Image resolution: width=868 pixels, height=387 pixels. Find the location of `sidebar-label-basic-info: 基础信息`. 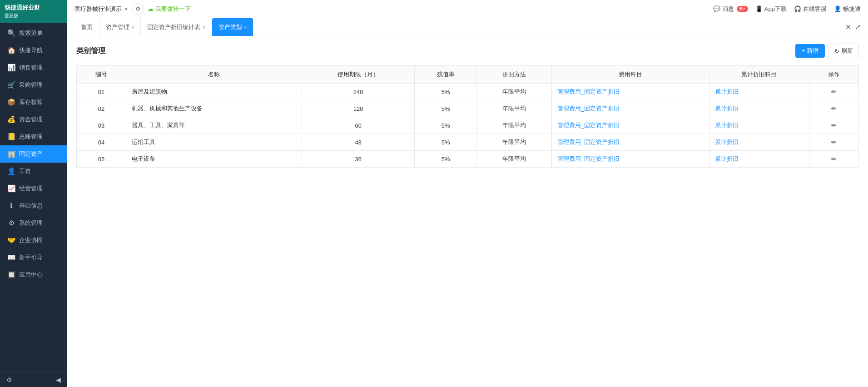

sidebar-label-basic-info: 基础信息 is located at coordinates (31, 206).